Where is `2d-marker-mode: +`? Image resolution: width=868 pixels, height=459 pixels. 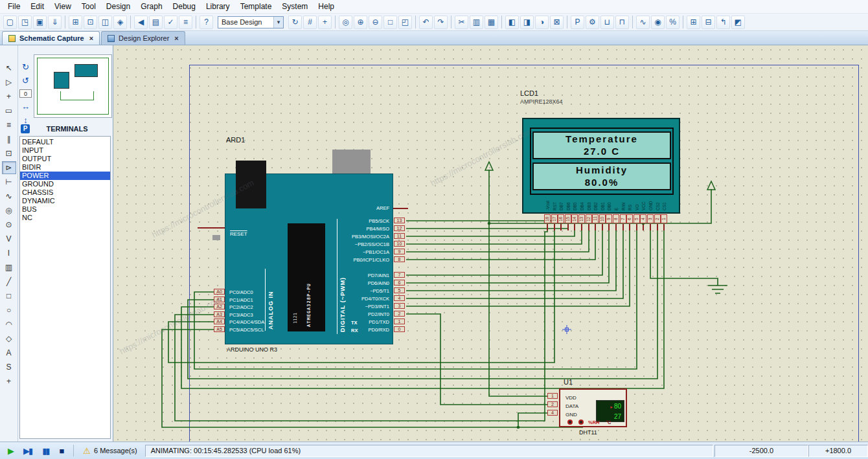 2d-marker-mode: + is located at coordinates (9, 381).